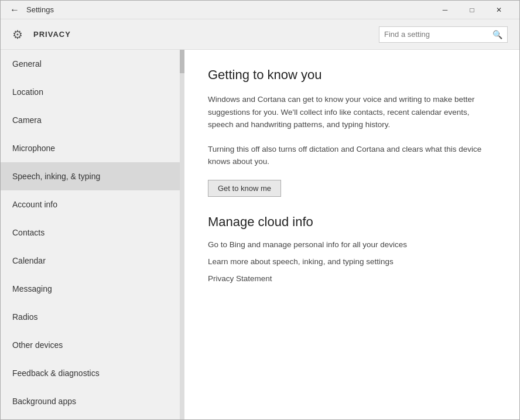 The width and height of the screenshot is (520, 420). What do you see at coordinates (245, 189) in the screenshot?
I see `get-to-know-me-button: Get to know me` at bounding box center [245, 189].